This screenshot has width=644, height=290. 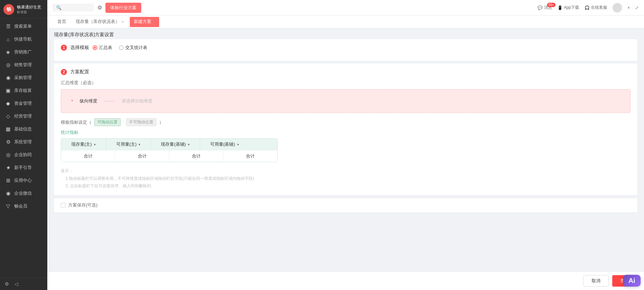 I want to click on radio-cross: 交叉统计表, so click(x=133, y=48).